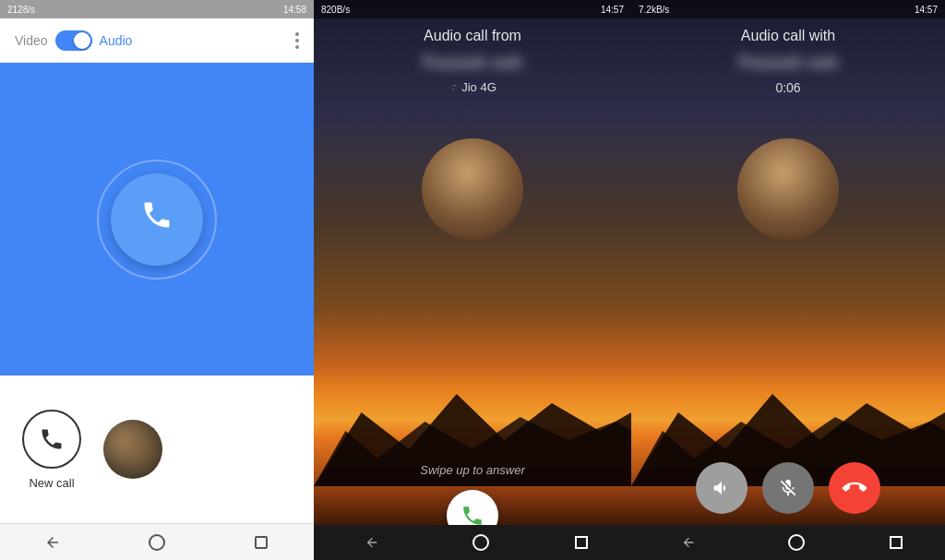 The height and width of the screenshot is (560, 945). I want to click on right-status-speed: 7.2kB/s, so click(653, 9).